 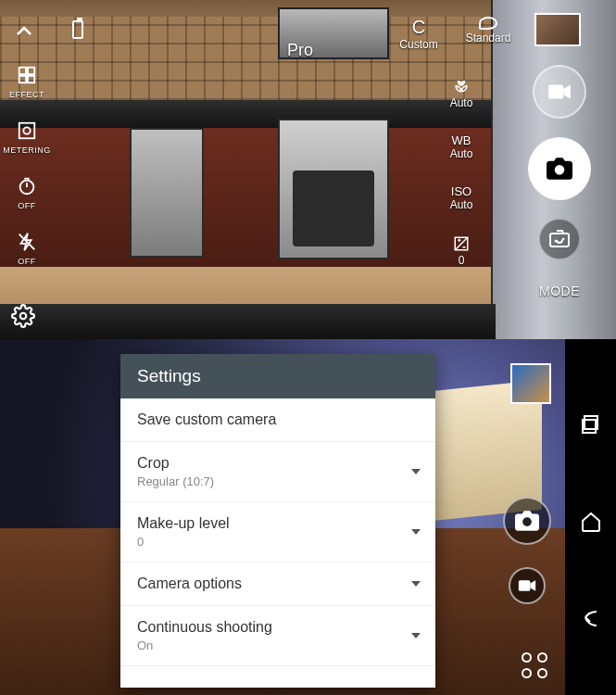 What do you see at coordinates (27, 95) in the screenshot?
I see `effect-label: EFFECT` at bounding box center [27, 95].